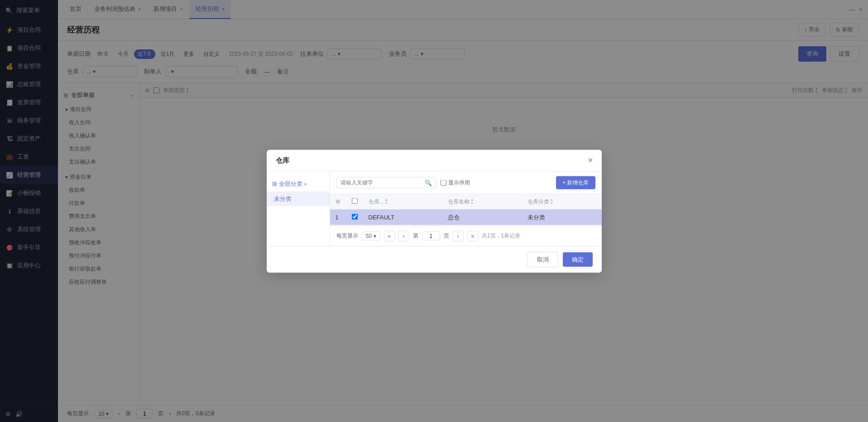  What do you see at coordinates (291, 184) in the screenshot?
I see `all-categories-label: 全部分类` at bounding box center [291, 184].